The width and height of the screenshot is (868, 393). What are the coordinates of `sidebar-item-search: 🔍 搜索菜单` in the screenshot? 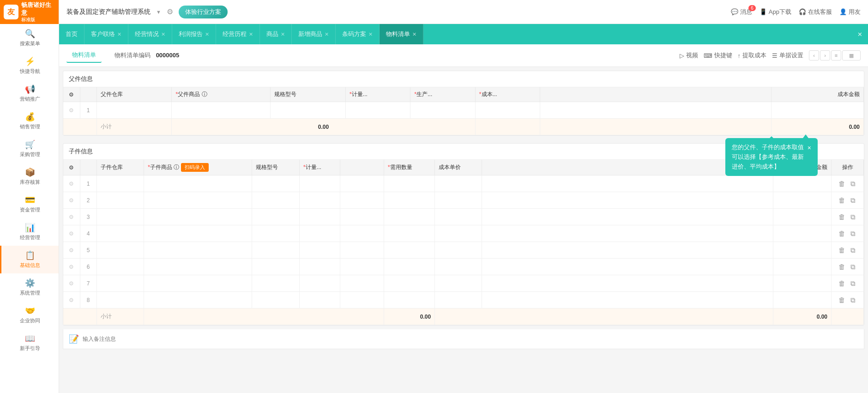 It's located at (30, 38).